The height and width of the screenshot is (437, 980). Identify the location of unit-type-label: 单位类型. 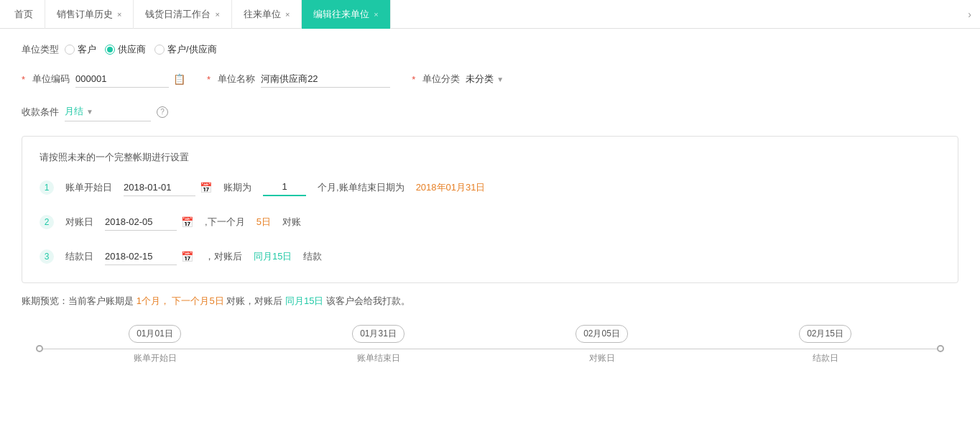
(40, 50).